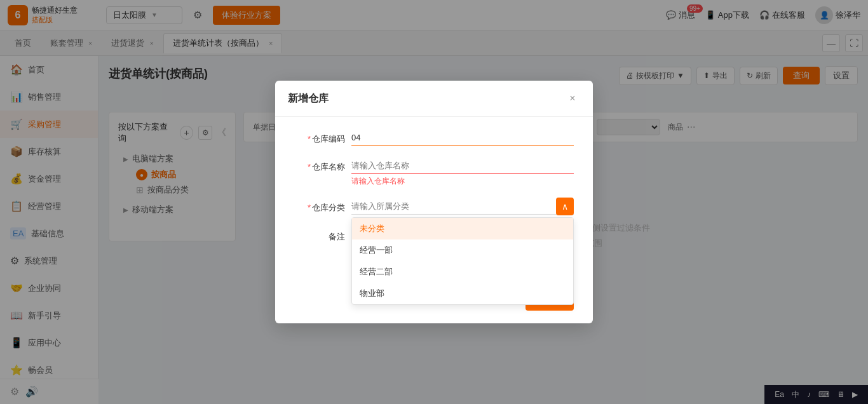 This screenshot has width=868, height=404. I want to click on modal-header: 新增仓库 ×, so click(434, 99).